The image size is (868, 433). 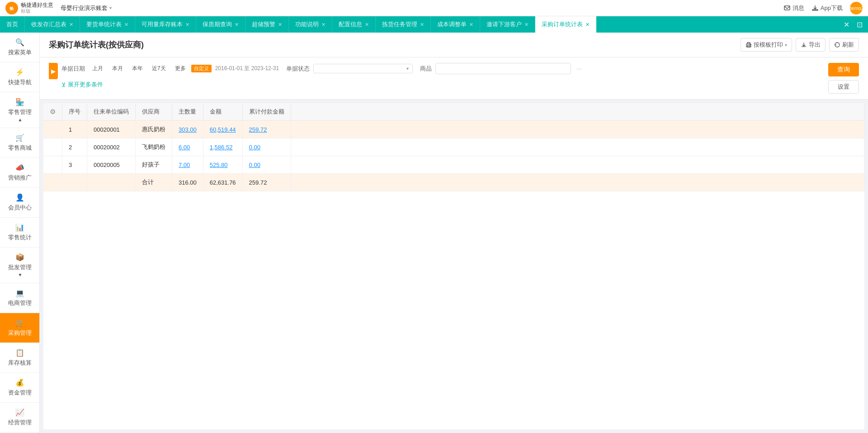 I want to click on row-paid-amount-cell: 0.00, so click(x=267, y=148).